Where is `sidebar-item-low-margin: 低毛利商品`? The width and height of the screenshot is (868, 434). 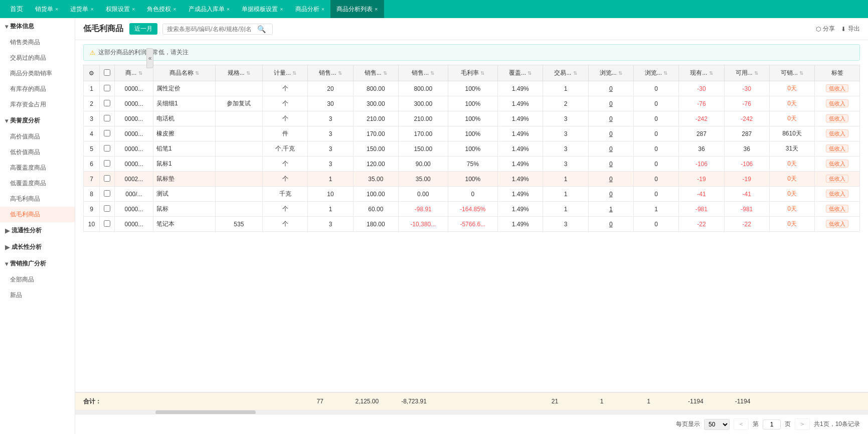
sidebar-item-low-margin: 低毛利商品 is located at coordinates (37, 215).